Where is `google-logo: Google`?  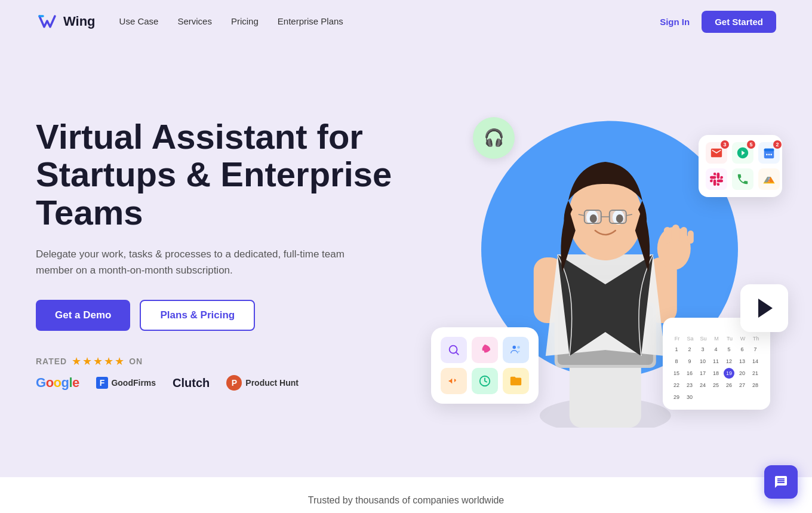
google-logo: Google is located at coordinates (57, 383).